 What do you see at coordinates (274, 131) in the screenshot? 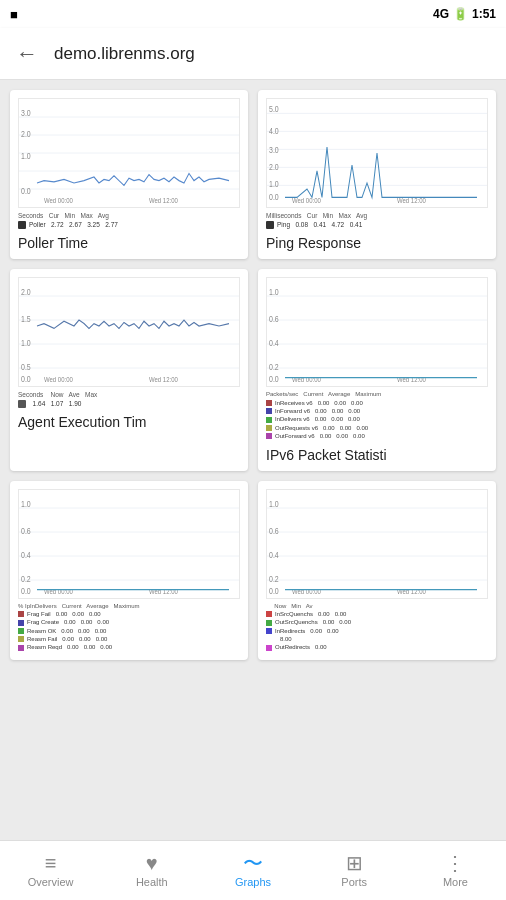
I see `svg-text: 4.0` at bounding box center [274, 131].